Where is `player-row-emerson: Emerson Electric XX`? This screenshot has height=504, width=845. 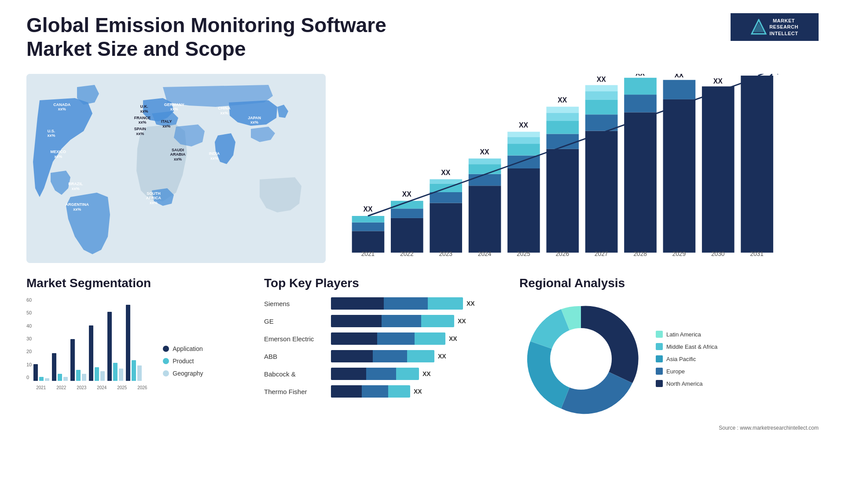 player-row-emerson: Emerson Electric XX is located at coordinates (387, 339).